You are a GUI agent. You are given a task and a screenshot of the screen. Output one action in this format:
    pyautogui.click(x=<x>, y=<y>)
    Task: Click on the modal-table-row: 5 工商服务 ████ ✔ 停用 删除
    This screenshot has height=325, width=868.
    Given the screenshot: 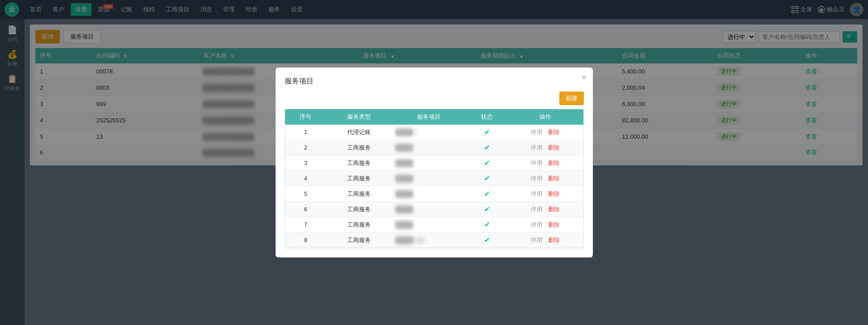 What is the action you would take?
    pyautogui.click(x=434, y=194)
    